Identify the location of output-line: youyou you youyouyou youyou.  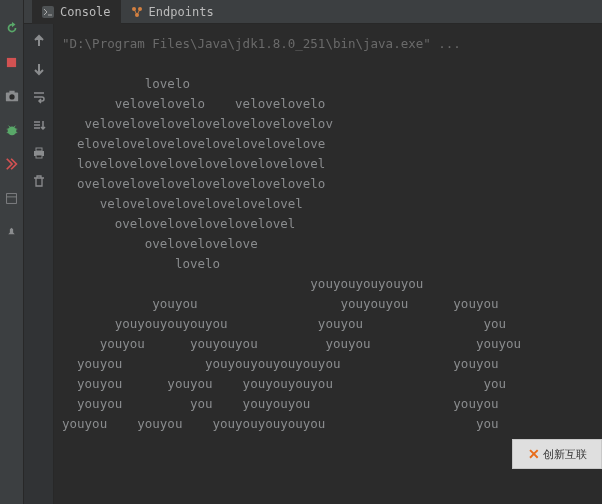
(280, 404).